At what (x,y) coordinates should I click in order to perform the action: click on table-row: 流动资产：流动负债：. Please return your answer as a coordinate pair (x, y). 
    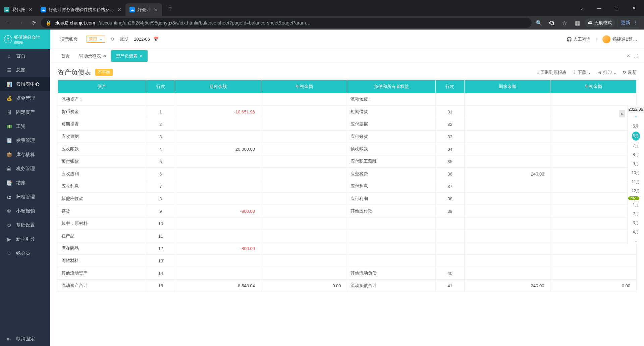
    Looking at the image, I should click on (347, 99).